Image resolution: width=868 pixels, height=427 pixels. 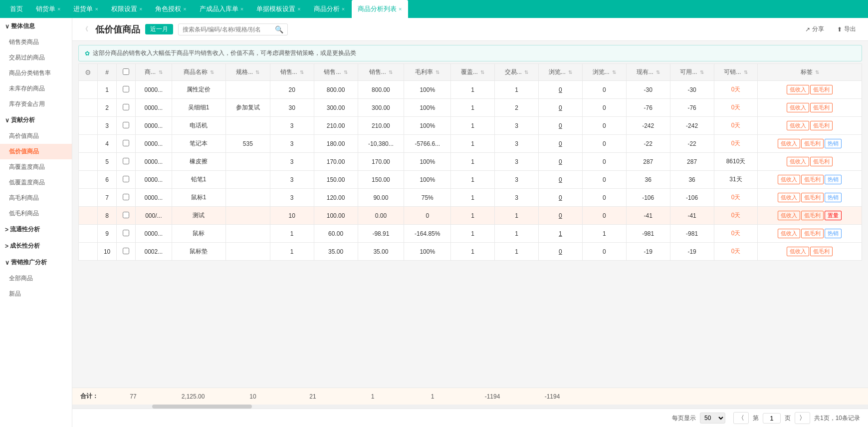 What do you see at coordinates (329, 9) in the screenshot?
I see `nav-product-analysis: 商品分析 ×` at bounding box center [329, 9].